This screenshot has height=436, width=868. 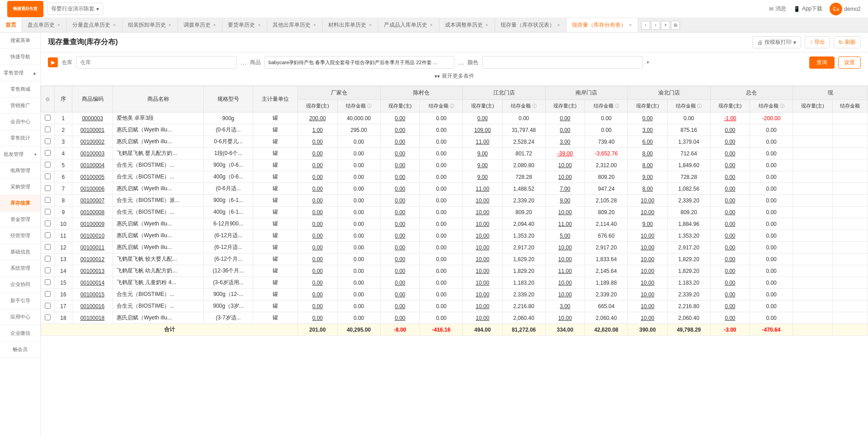 I want to click on app-download-btn: 📱 App下载, so click(x=808, y=9).